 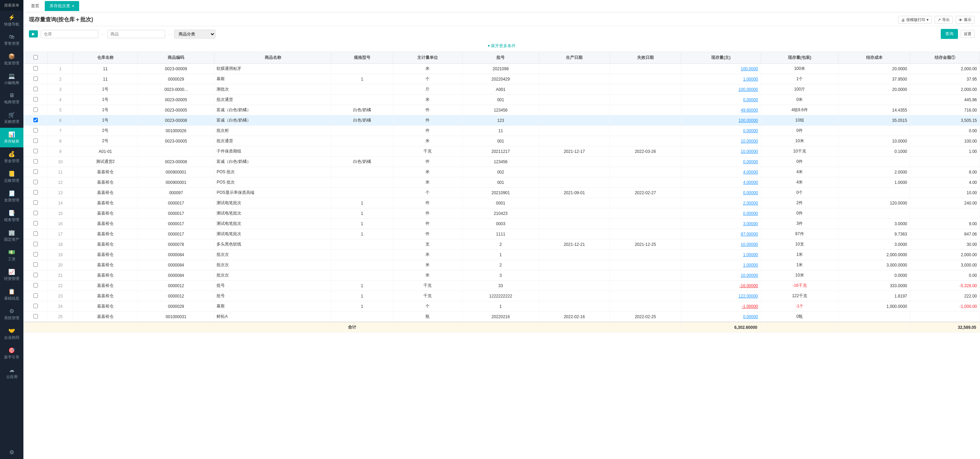 What do you see at coordinates (721, 296) in the screenshot?
I see `row-qty-main: 122.00000` at bounding box center [721, 296].